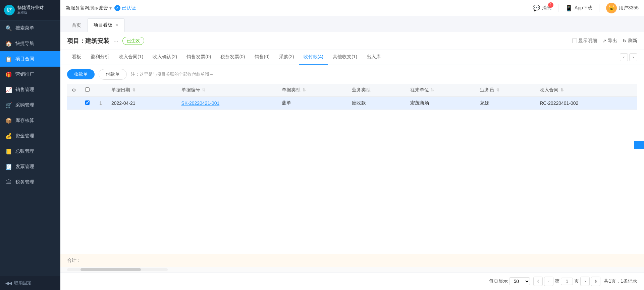  What do you see at coordinates (125, 8) in the screenshot?
I see `certified-badge: ✔ 已认证` at bounding box center [125, 8].